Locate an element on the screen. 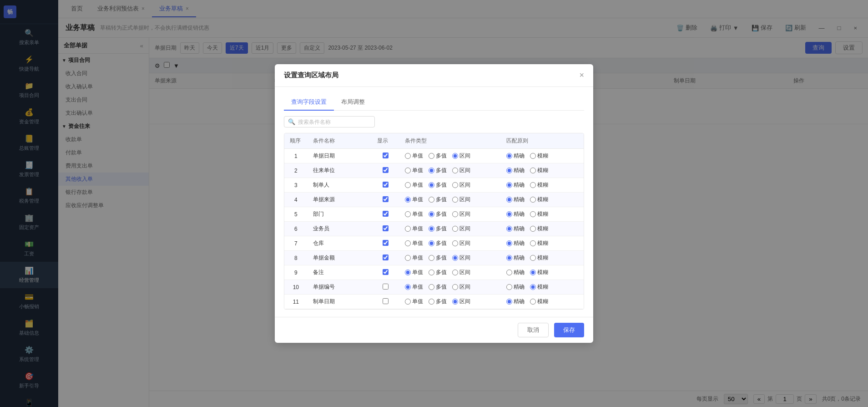 The width and height of the screenshot is (868, 407). row-condition-name: 制单人 is located at coordinates (340, 185).